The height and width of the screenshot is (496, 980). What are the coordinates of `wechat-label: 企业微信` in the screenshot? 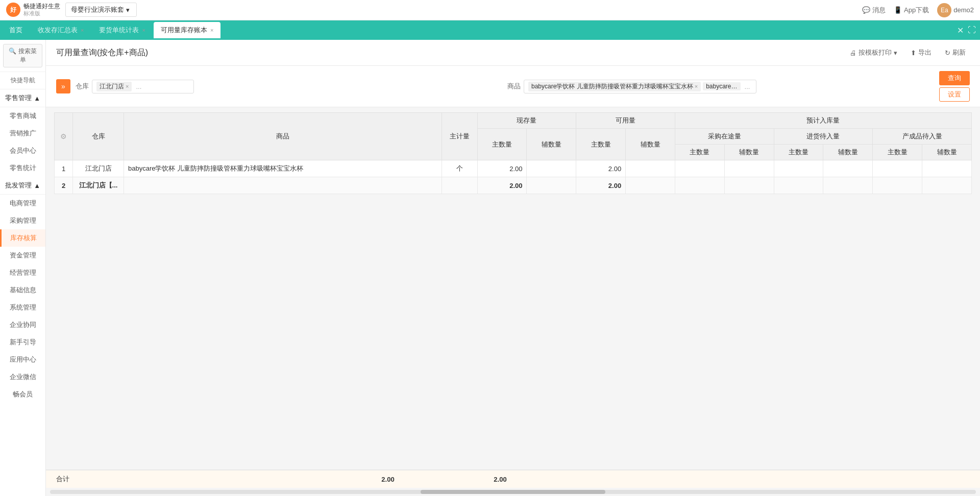 It's located at (23, 377).